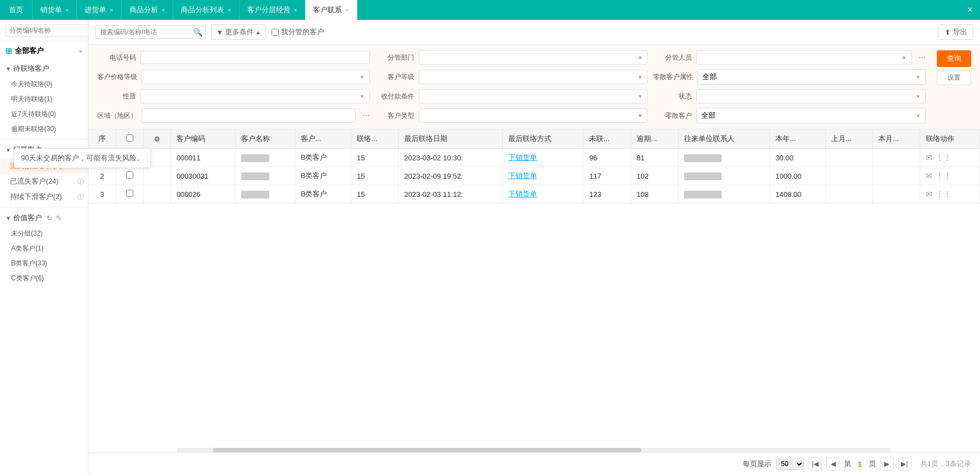 Image resolution: width=980 pixels, height=475 pixels. Describe the element at coordinates (896, 139) in the screenshot. I see `col-this-month: 本月...` at that location.